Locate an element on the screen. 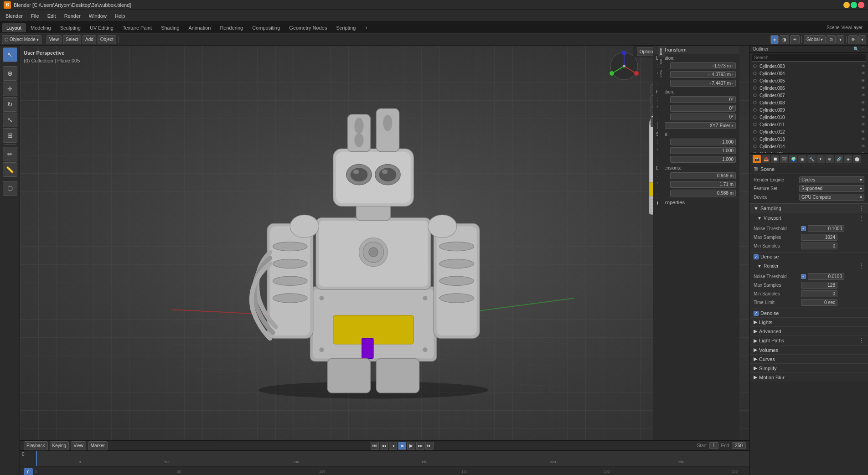 The height and width of the screenshot is (475, 868). tab-compositing: Compositing is located at coordinates (266, 28).